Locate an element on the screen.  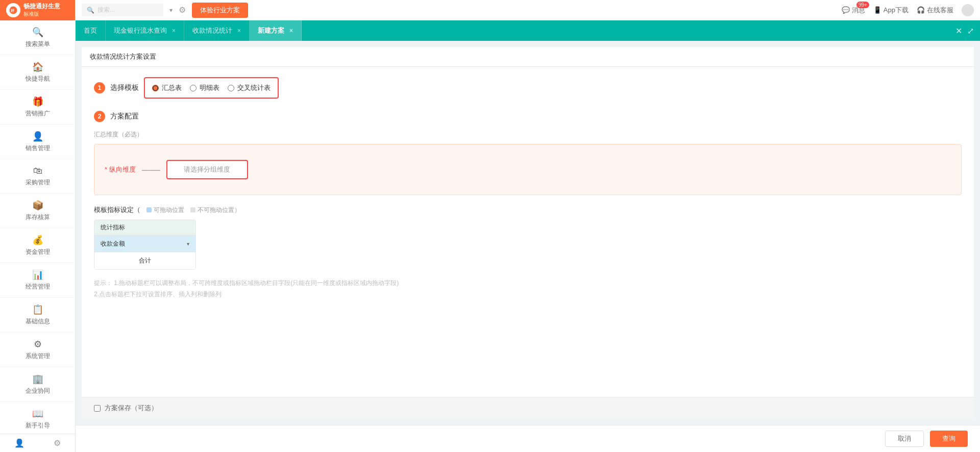
sidebar-item-marketing: 🎁营销推广 is located at coordinates (38, 107).